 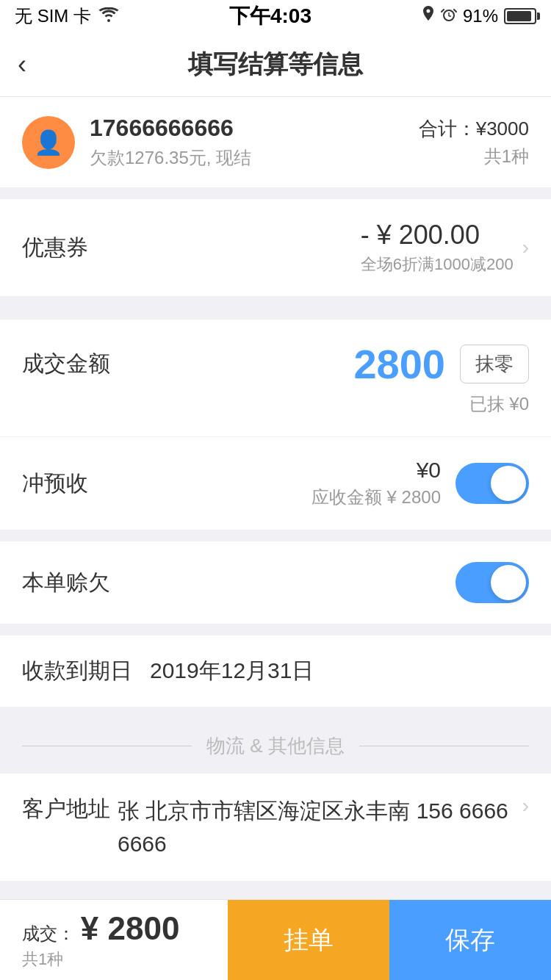 I want to click on address-section: 客户地址 张 北京市市辖区海淀区永丰南 156 6666 6666 ›, so click(x=276, y=827).